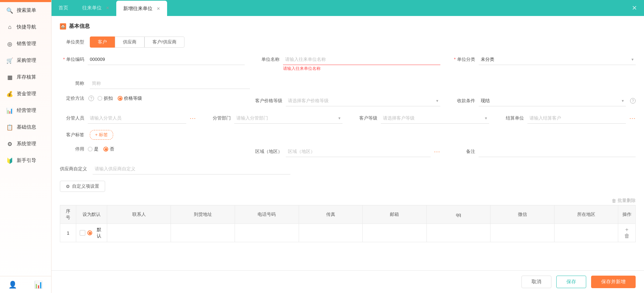 The width and height of the screenshot is (644, 293). Describe the element at coordinates (522, 233) in the screenshot. I see `wechat-input` at that location.